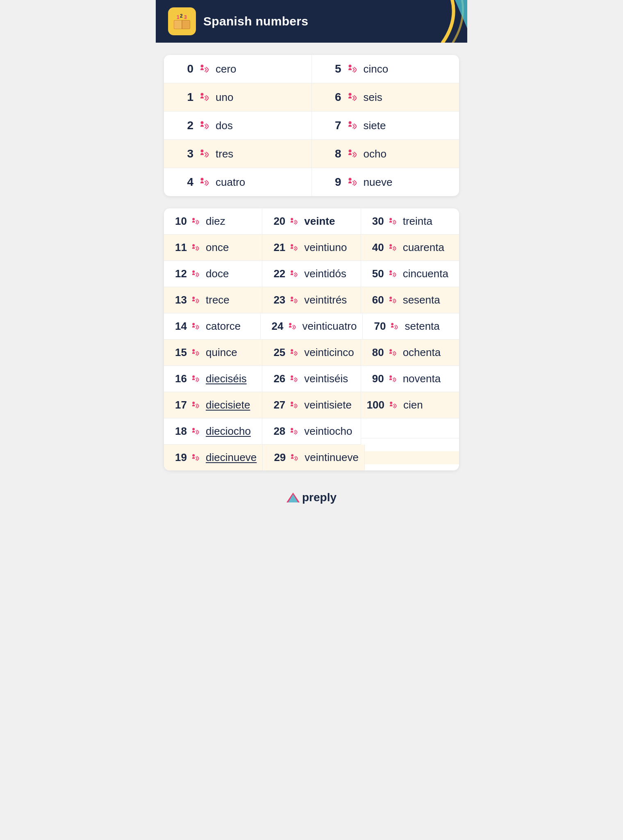 The width and height of the screenshot is (623, 840). Describe the element at coordinates (178, 353) in the screenshot. I see `number: 15` at that location.